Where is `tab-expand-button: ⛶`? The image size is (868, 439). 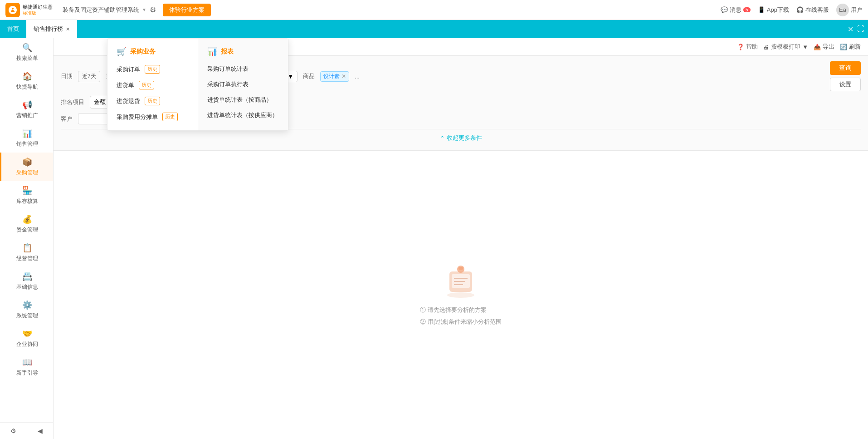
tab-expand-button: ⛶ is located at coordinates (861, 29).